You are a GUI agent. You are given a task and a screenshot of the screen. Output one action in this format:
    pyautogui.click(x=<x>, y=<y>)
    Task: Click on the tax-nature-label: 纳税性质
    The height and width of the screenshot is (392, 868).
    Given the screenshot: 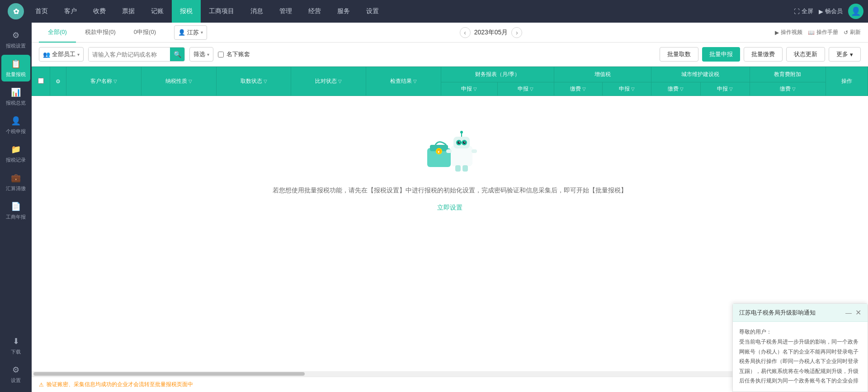 What is the action you would take?
    pyautogui.click(x=176, y=81)
    